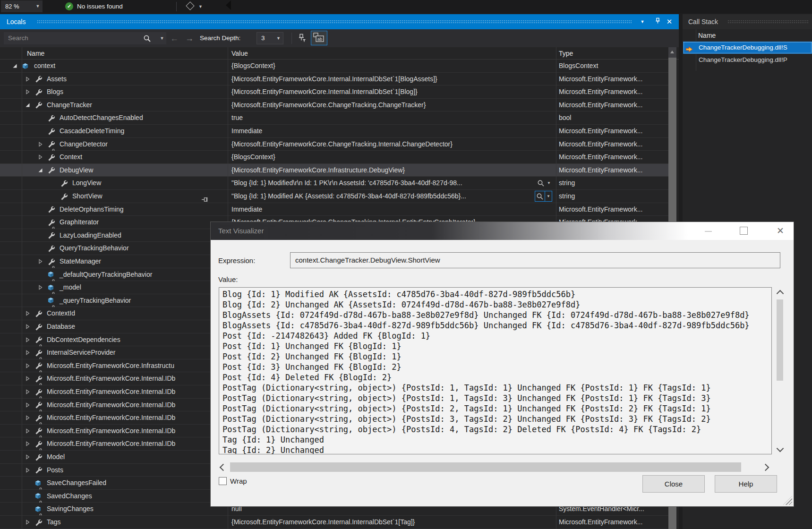  What do you see at coordinates (788, 501) in the screenshot?
I see `resize-grip` at bounding box center [788, 501].